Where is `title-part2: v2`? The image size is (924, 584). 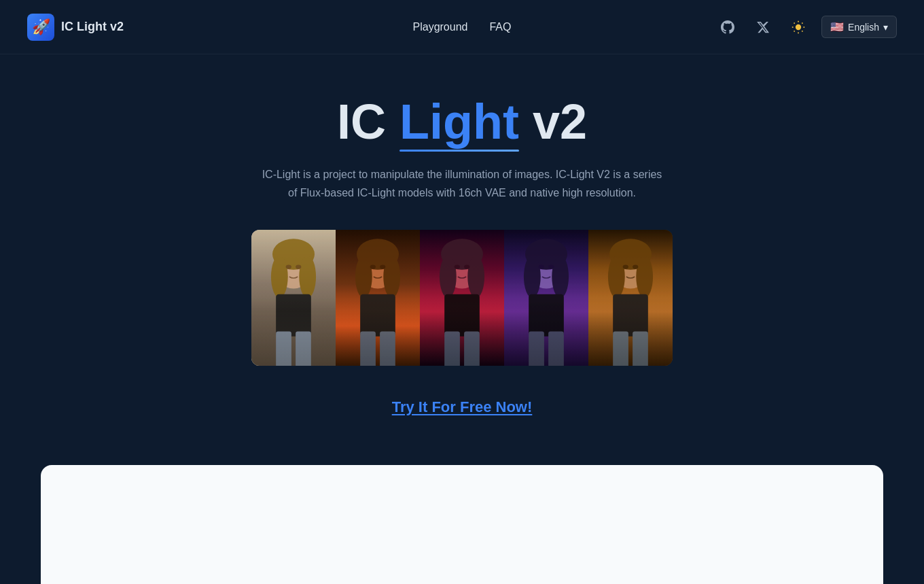
title-part2: v2 is located at coordinates (553, 122).